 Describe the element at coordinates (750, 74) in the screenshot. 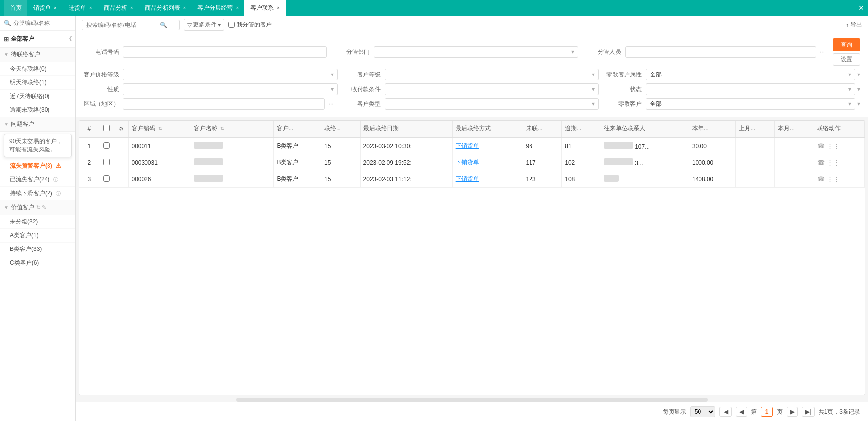

I see `zero-attr-select: 全部` at that location.